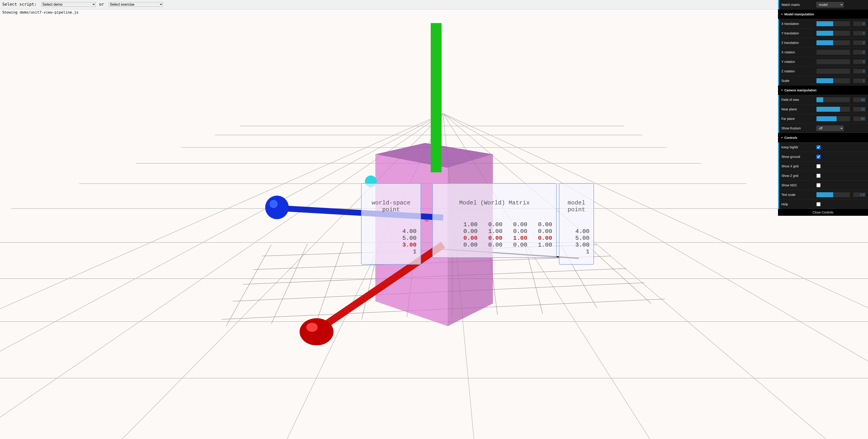 The height and width of the screenshot is (439, 868). Describe the element at coordinates (409, 238) in the screenshot. I see `world-point-cell: 5.00` at that location.